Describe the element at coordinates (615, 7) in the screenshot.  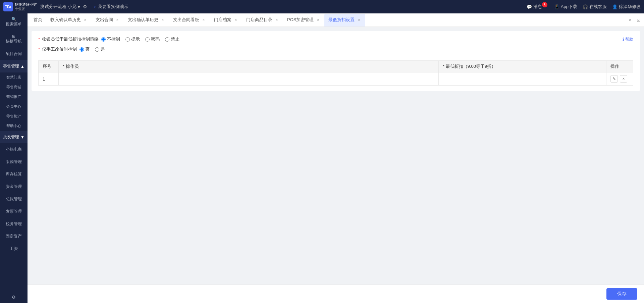
I see `user-icon: 👤` at that location.